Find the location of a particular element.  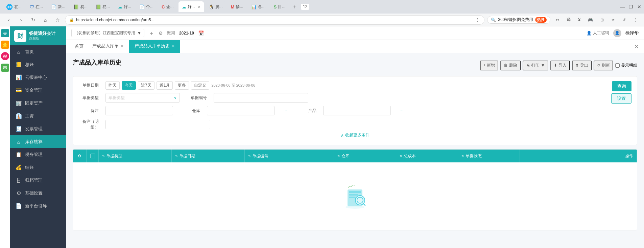

maximize-icon: ❐ is located at coordinates (631, 7).